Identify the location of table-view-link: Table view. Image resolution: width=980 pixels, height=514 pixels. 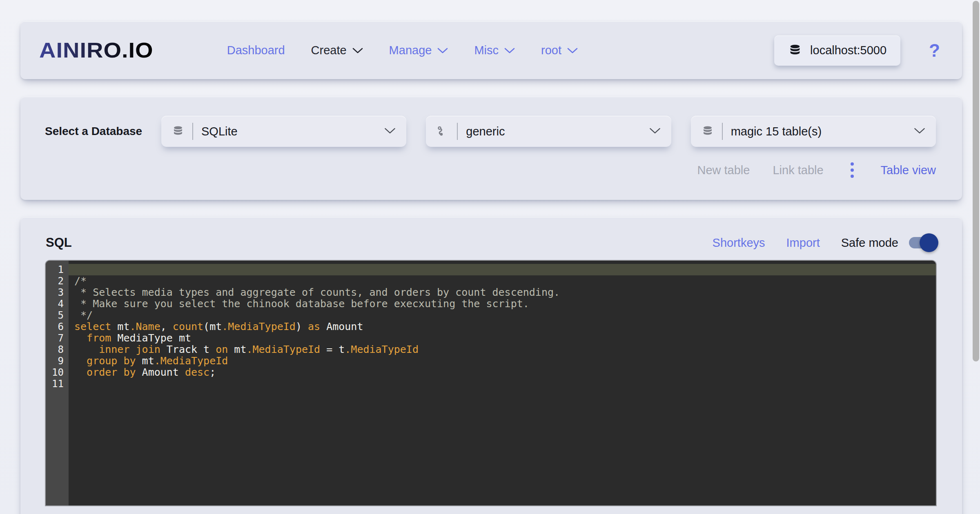
(908, 171).